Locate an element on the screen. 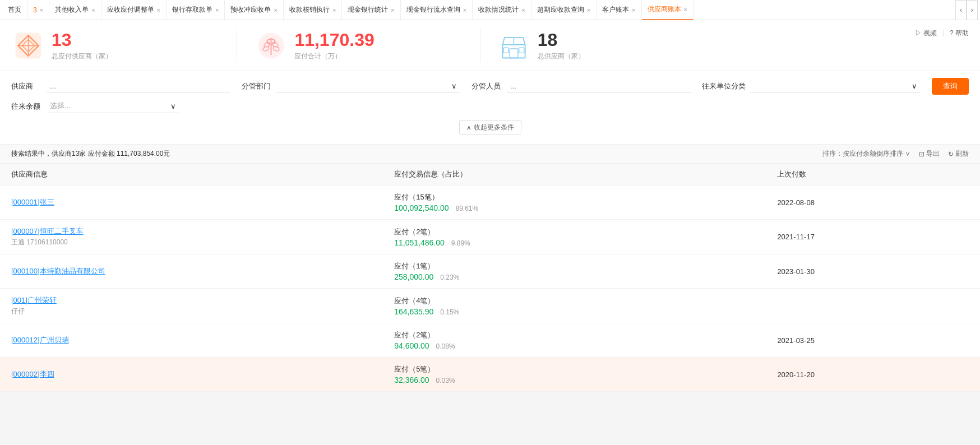 This screenshot has width=980, height=445. supplier-filter-label: 供应商 is located at coordinates (27, 86).